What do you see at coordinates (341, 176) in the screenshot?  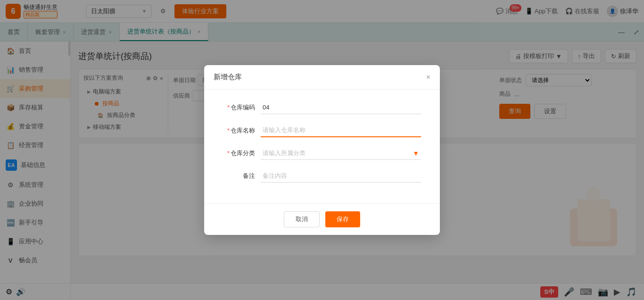 I see `remark-input` at bounding box center [341, 176].